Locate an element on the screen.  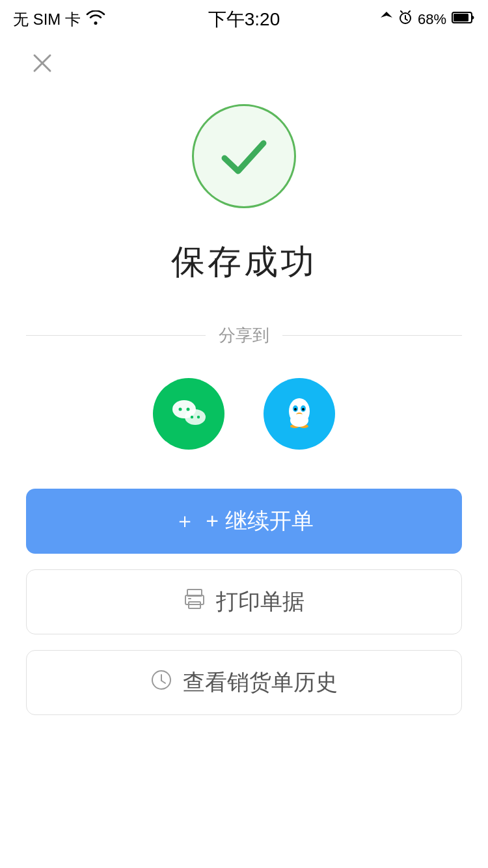
status-right: 68% is located at coordinates (427, 20).